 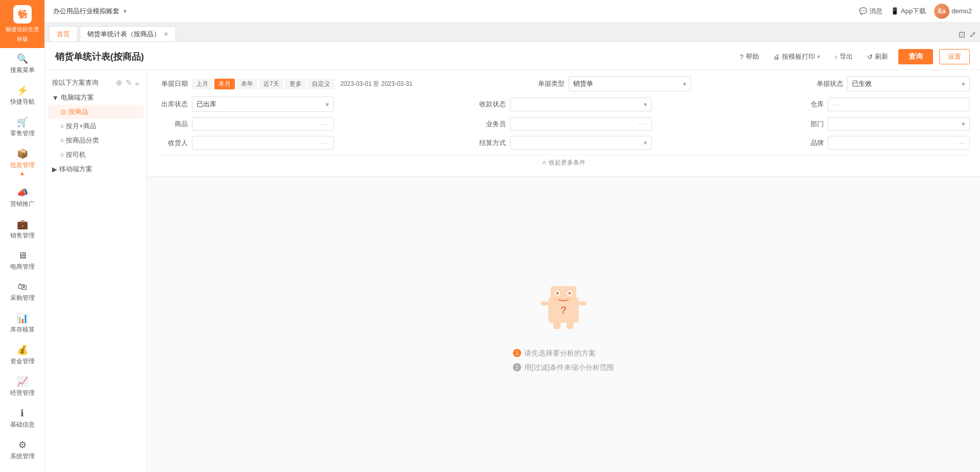 What do you see at coordinates (263, 143) in the screenshot?
I see `receiver-control: ···` at bounding box center [263, 143].